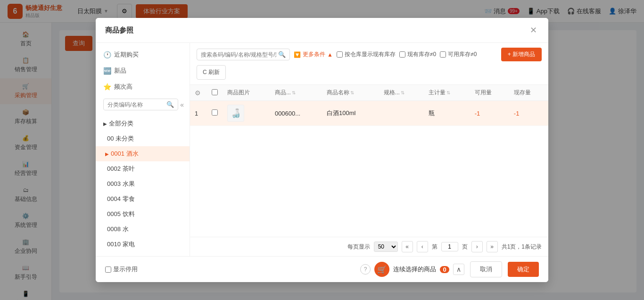  I want to click on page-label2: 页, so click(465, 247).